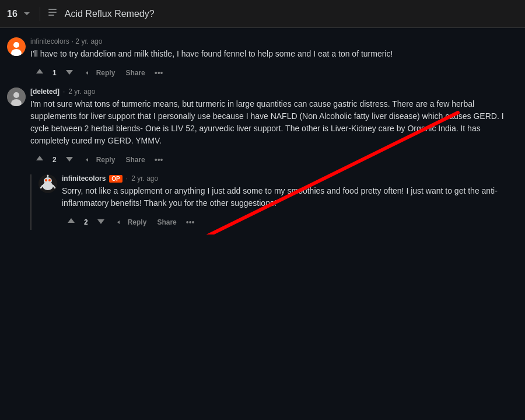 The height and width of the screenshot is (420, 525). I want to click on comment-header-partial: infinitecolors · 2 yr. ago, so click(274, 41).